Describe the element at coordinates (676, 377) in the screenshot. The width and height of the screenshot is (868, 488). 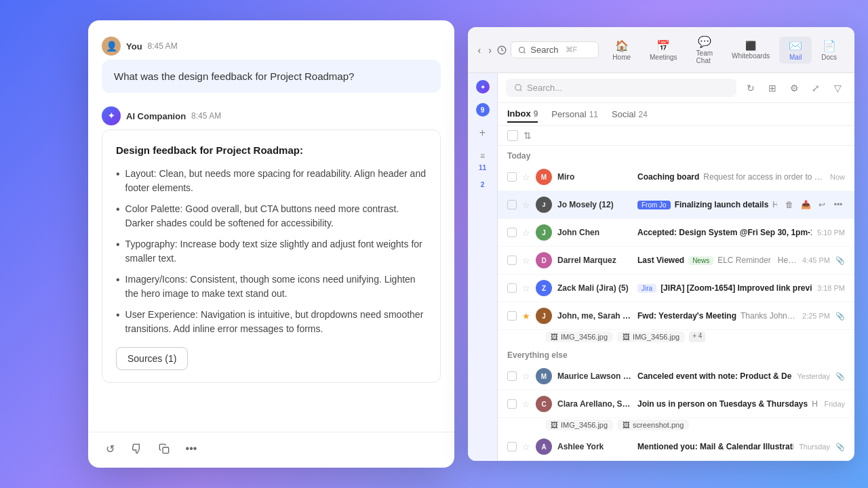
I see `email-row-maurice: ☆ M Maurice Lawson (2) Canceled event wi…` at that location.